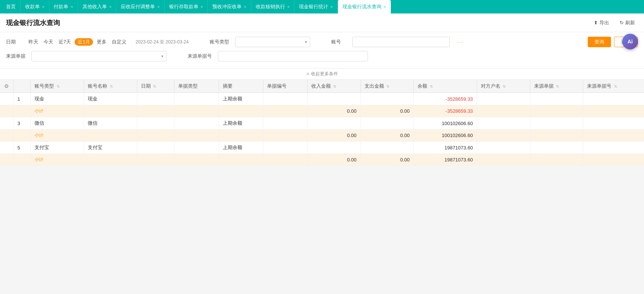  I want to click on close-ar-ap-icon: ×, so click(158, 7).